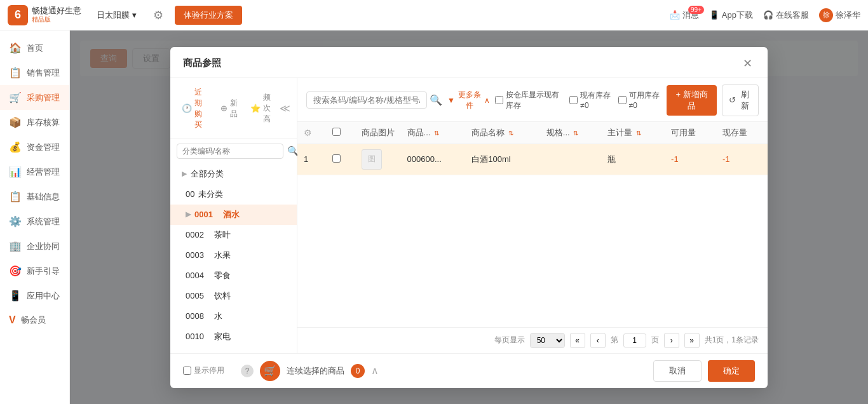  What do you see at coordinates (532, 159) in the screenshot?
I see `table-row: 1 图 000600...` at bounding box center [532, 159].